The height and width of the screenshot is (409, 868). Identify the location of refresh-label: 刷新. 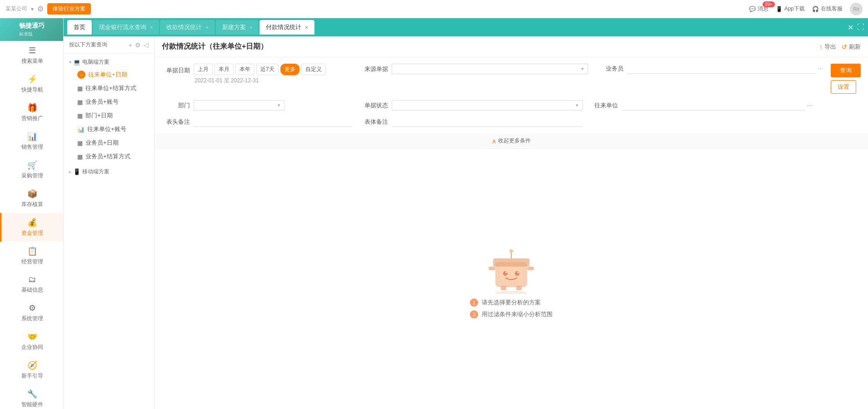
(855, 47).